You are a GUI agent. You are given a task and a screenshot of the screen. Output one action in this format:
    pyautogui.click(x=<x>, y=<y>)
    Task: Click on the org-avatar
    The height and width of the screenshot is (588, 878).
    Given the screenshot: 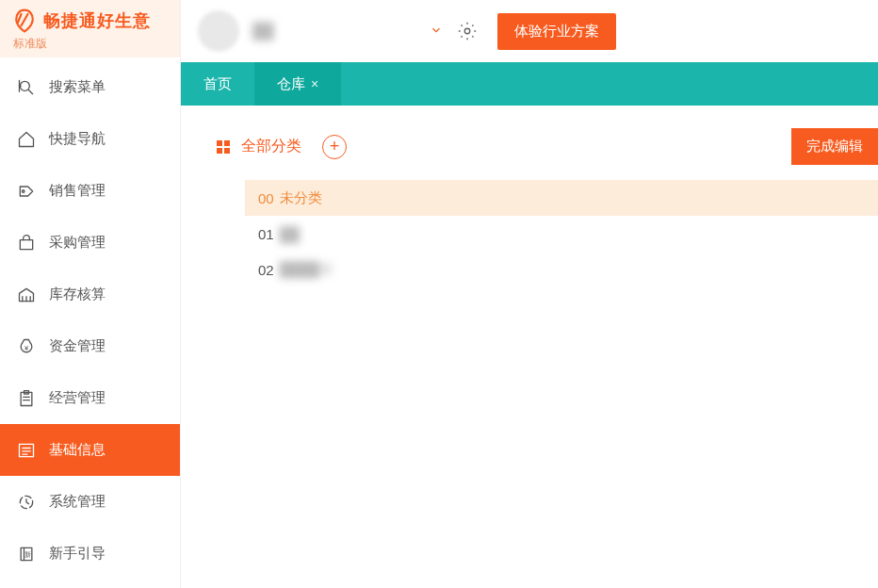 What is the action you would take?
    pyautogui.click(x=219, y=31)
    